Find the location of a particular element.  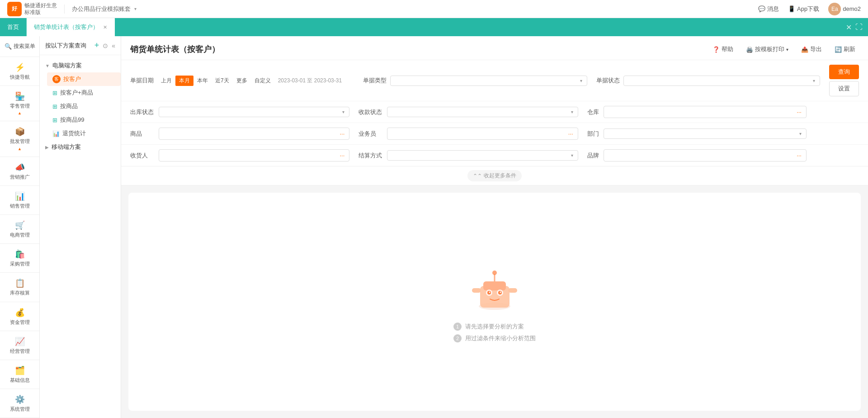

hint2-text: 用过滤条件来缩小分析范围 is located at coordinates (500, 338).